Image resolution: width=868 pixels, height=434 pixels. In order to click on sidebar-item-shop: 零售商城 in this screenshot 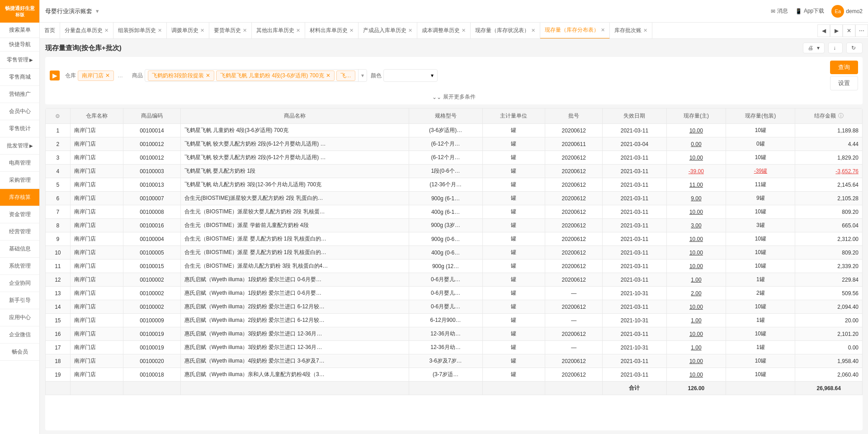, I will do `click(20, 77)`.